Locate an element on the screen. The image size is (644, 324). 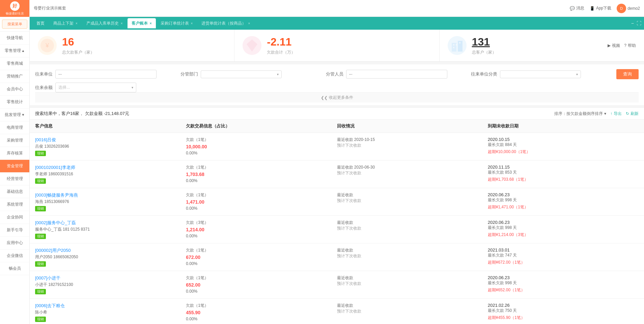
help-btn: ? 帮助 is located at coordinates (630, 46).